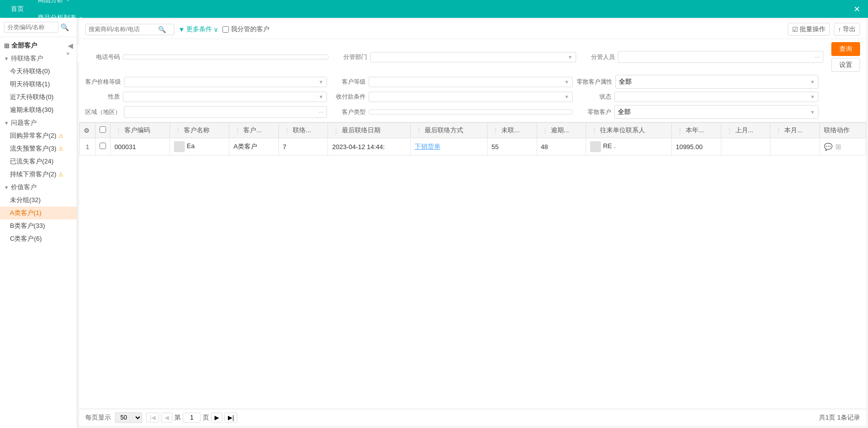 Image resolution: width=868 pixels, height=428 pixels. Describe the element at coordinates (88, 131) in the screenshot. I see `col-settings: ⚙` at that location.